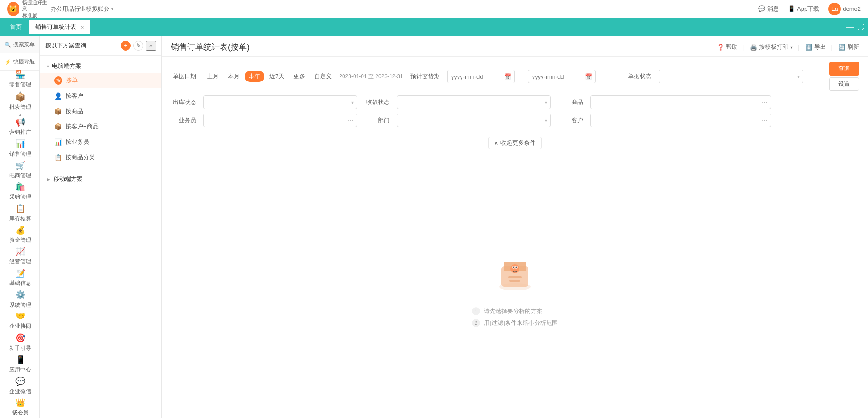 Image resolution: width=868 pixels, height=418 pixels. What do you see at coordinates (210, 47) in the screenshot?
I see `page-title: 销售订单统计表(按单)` at bounding box center [210, 47].